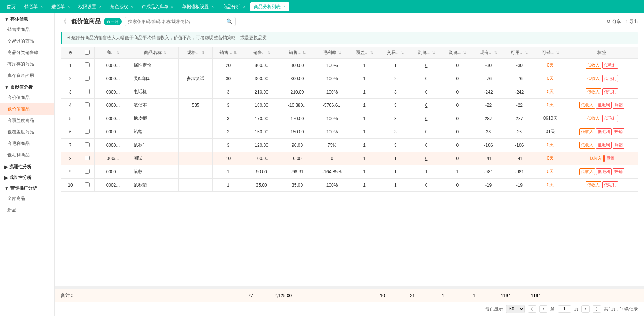 Image resolution: width=644 pixels, height=316 pixels. What do you see at coordinates (261, 53) in the screenshot?
I see `th-sales-amt: 销售...⇅` at bounding box center [261, 53].